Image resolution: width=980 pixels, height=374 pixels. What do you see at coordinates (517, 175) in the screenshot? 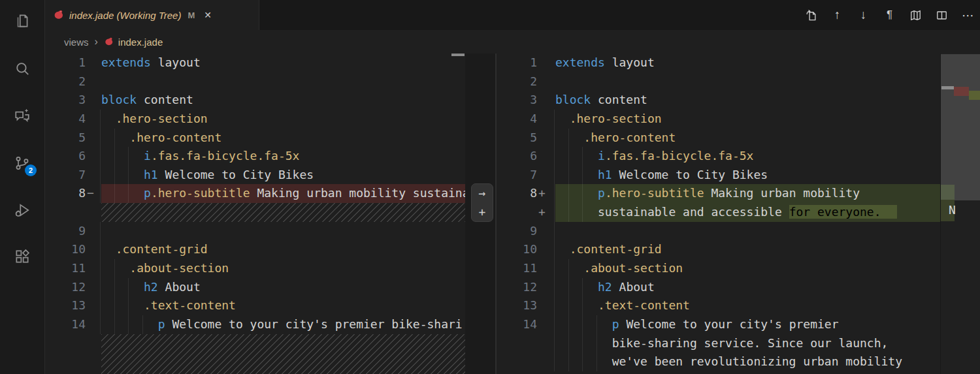
I see `line-number: 7` at bounding box center [517, 175].